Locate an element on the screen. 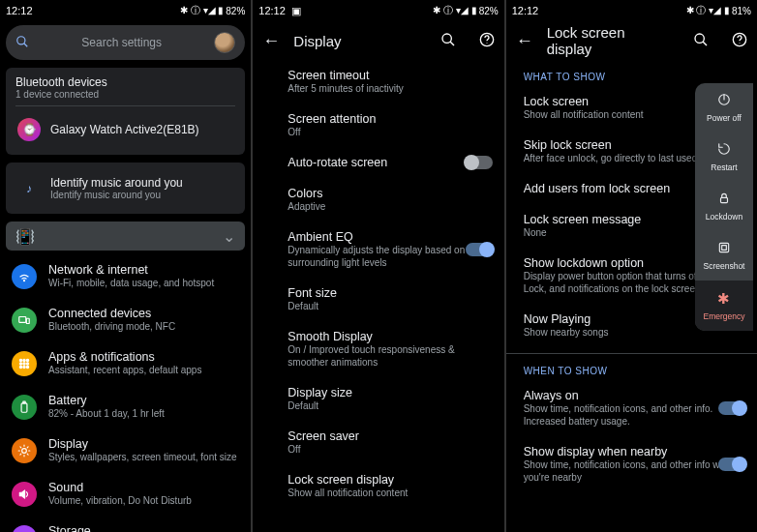 This screenshot has height=532, width=757. item-title: Colors is located at coordinates (391, 193).